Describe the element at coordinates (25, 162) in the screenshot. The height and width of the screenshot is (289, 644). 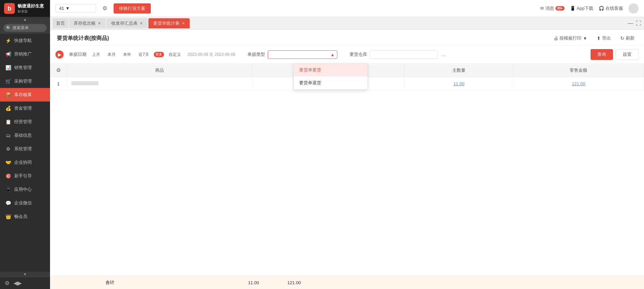
I see `sidebar-item-enterprise: 🤝 企业协同` at that location.